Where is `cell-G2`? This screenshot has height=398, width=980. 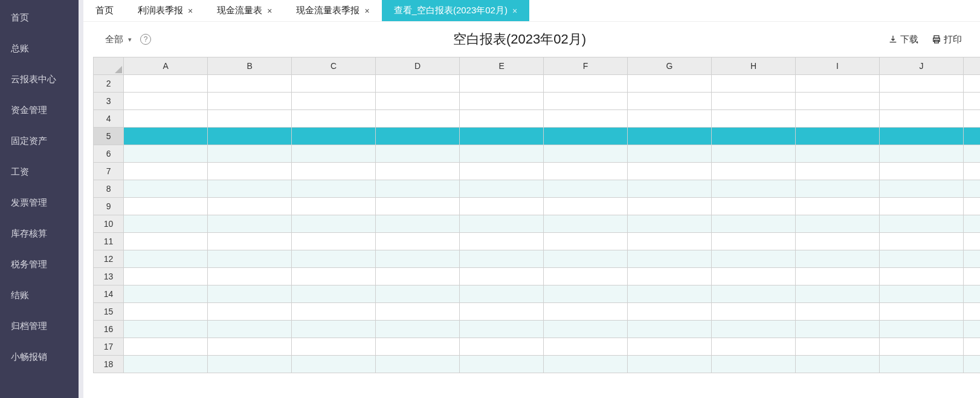 cell-G2 is located at coordinates (669, 83).